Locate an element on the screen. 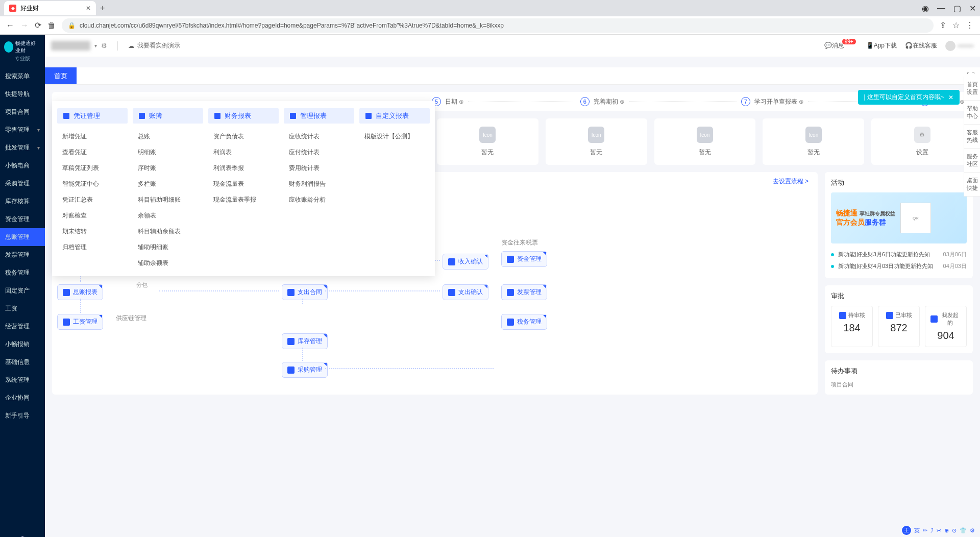 The height and width of the screenshot is (537, 980). mega-header-2: 财务报表 is located at coordinates (243, 116).